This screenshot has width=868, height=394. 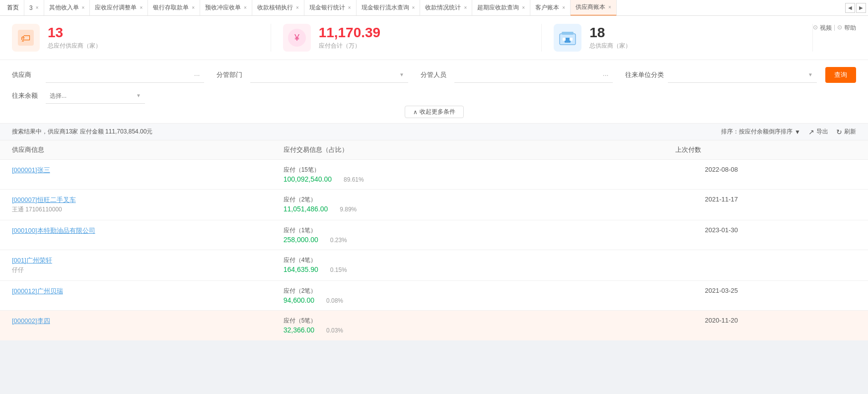 What do you see at coordinates (301, 240) in the screenshot?
I see `trans-amount-2: 258,000.00` at bounding box center [301, 240].